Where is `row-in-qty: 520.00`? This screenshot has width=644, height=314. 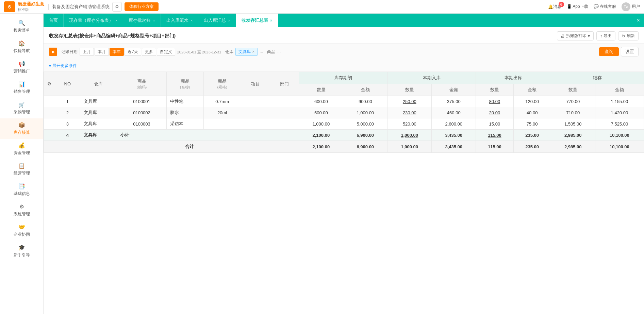
row-in-qty: 520.00 is located at coordinates (410, 124).